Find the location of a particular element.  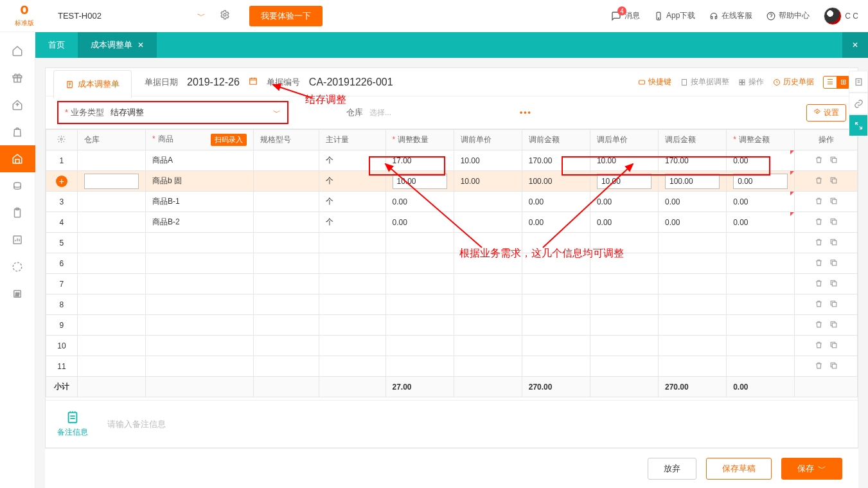

table-row: 9 is located at coordinates (452, 325).